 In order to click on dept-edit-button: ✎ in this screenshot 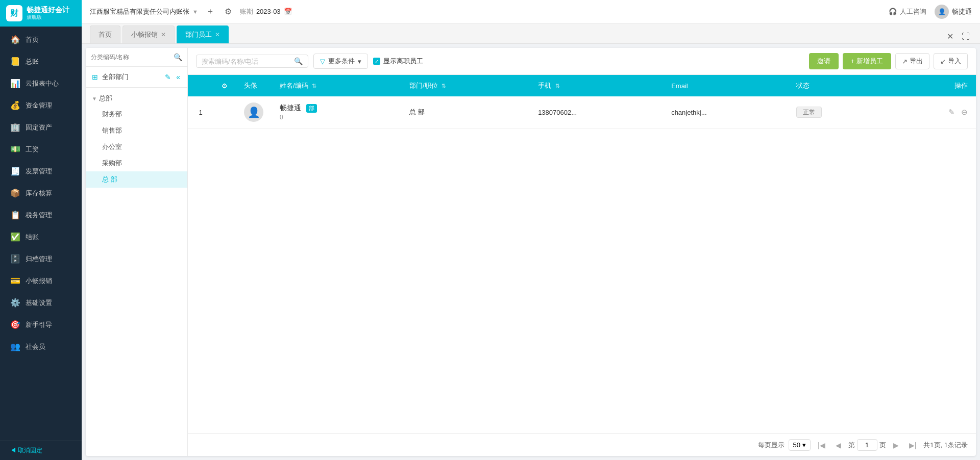, I will do `click(168, 77)`.